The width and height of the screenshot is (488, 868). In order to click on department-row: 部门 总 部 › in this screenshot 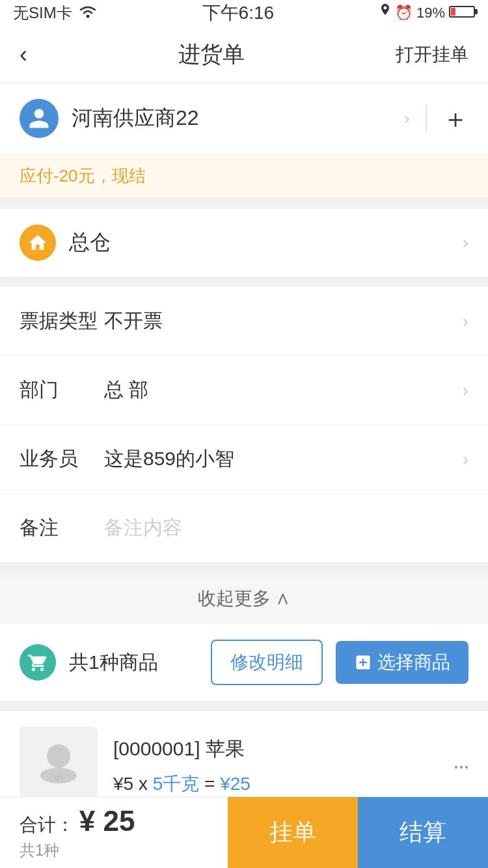, I will do `click(244, 390)`.